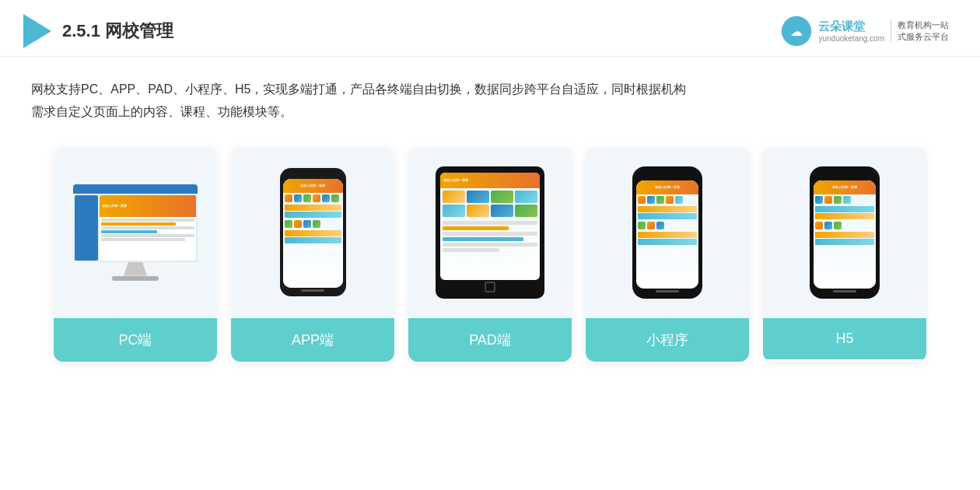  What do you see at coordinates (135, 233) in the screenshot?
I see `card-pc-image: 创造人的第一堂课` at bounding box center [135, 233].